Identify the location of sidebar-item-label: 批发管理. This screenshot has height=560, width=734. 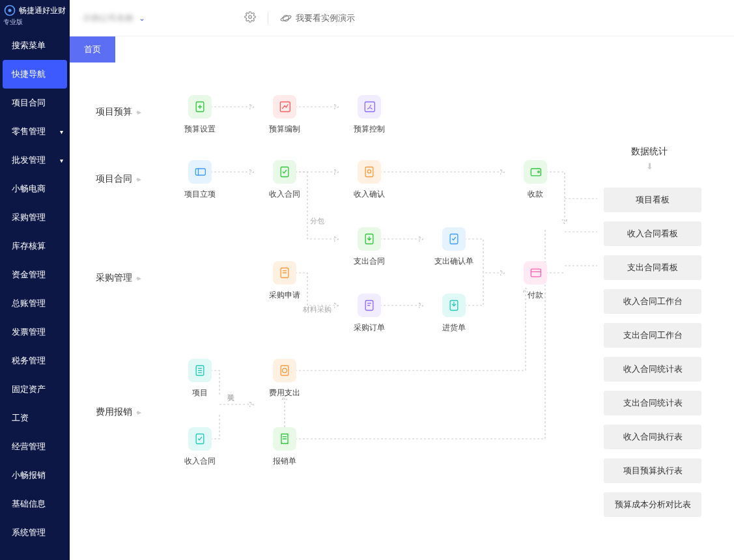
(29, 160).